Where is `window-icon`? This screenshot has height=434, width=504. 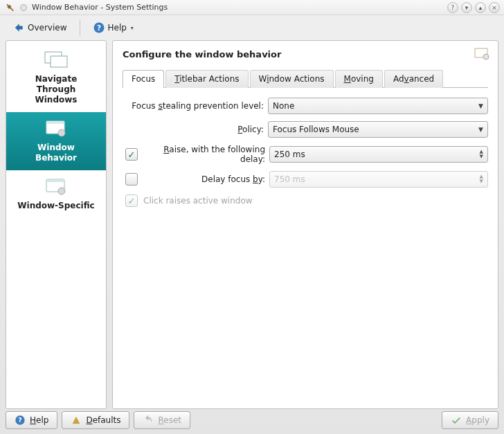
window-icon is located at coordinates (24, 8).